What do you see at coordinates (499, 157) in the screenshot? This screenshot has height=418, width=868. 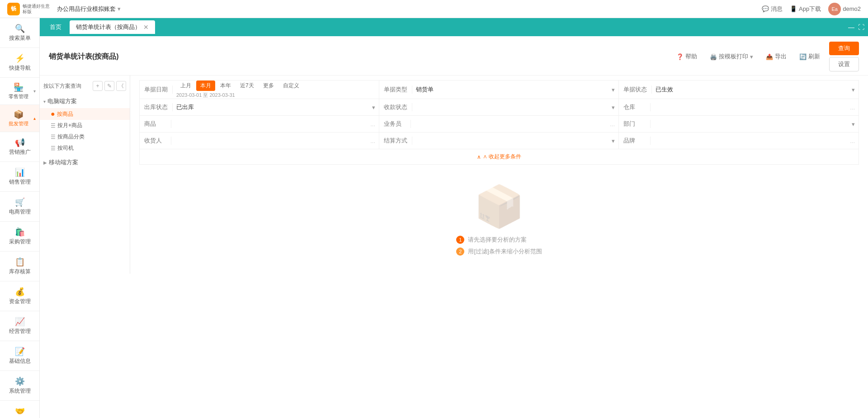 I see `collapse-more-btn: ∧ ∧ 收起更多条件` at bounding box center [499, 157].